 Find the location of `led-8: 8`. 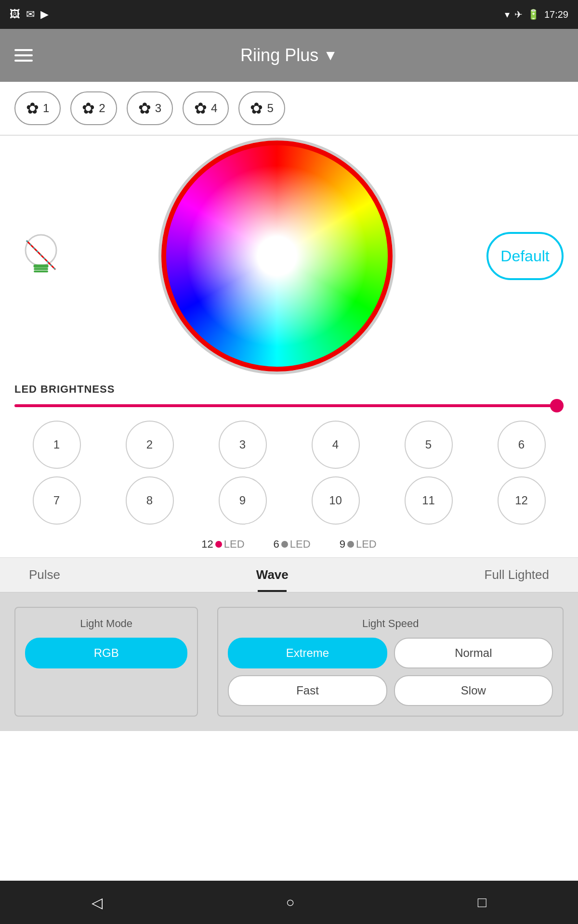

led-8: 8 is located at coordinates (150, 500).